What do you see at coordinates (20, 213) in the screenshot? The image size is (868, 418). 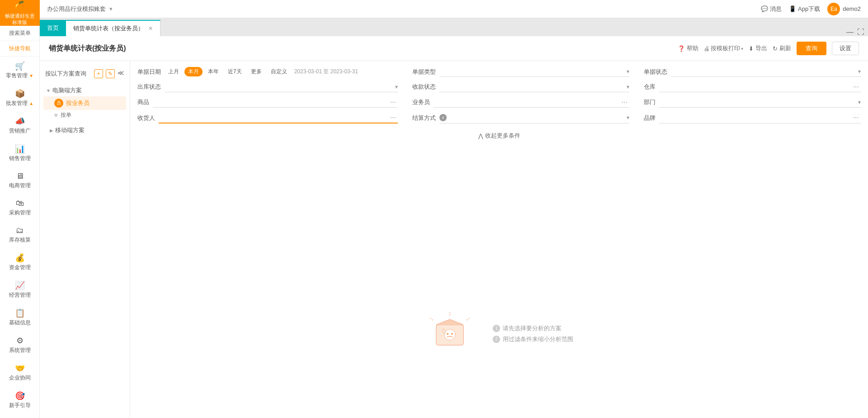 I see `sidebar-label-purchase: 采购管理` at bounding box center [20, 213].